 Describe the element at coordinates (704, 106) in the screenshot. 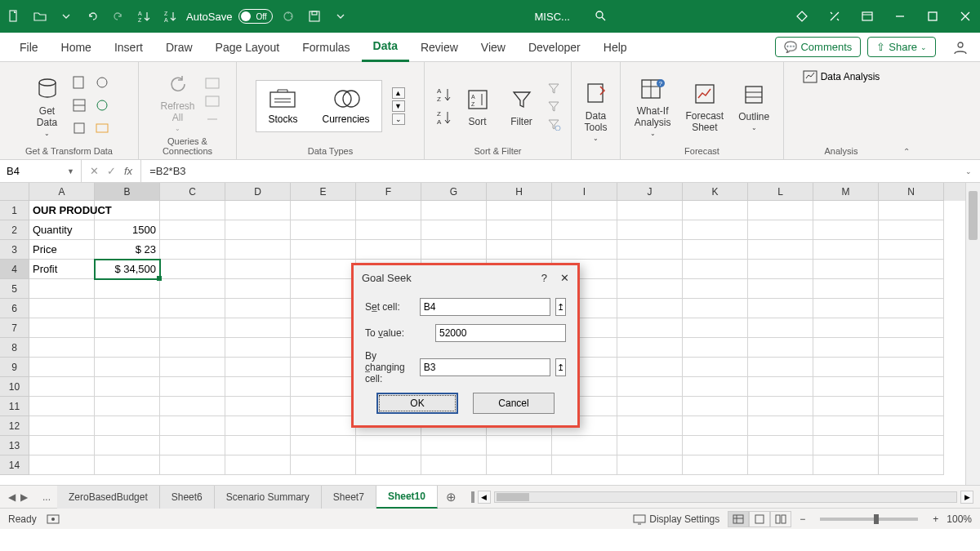

I see `forecast-sheet-button: Forecast Sheet` at that location.